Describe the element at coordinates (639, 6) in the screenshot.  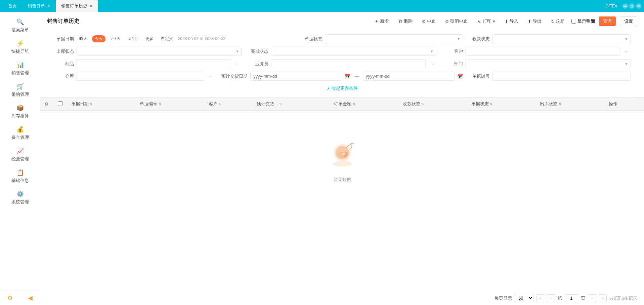
I see `window-close: ✕` at that location.